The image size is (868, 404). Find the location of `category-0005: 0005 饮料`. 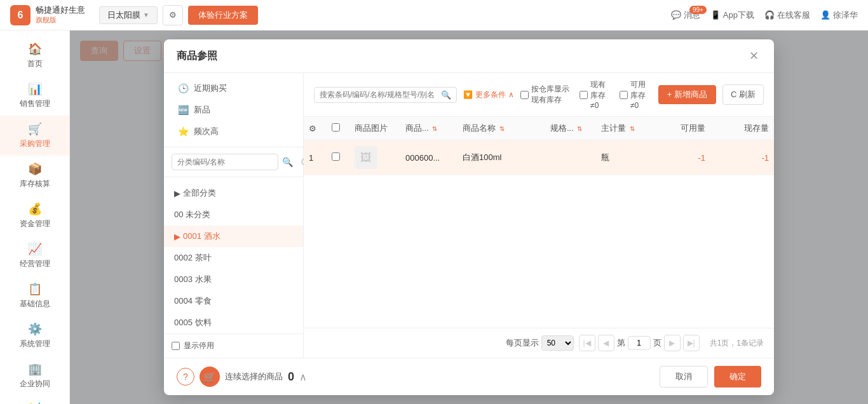

category-0005: 0005 饮料 is located at coordinates (234, 323).